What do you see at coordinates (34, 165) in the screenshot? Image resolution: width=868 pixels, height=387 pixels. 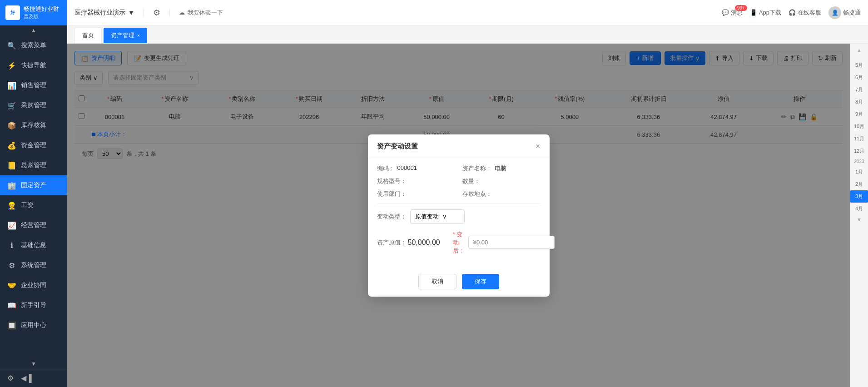 I see `sidebar-item-ledger: 📒 总账管理` at bounding box center [34, 165].